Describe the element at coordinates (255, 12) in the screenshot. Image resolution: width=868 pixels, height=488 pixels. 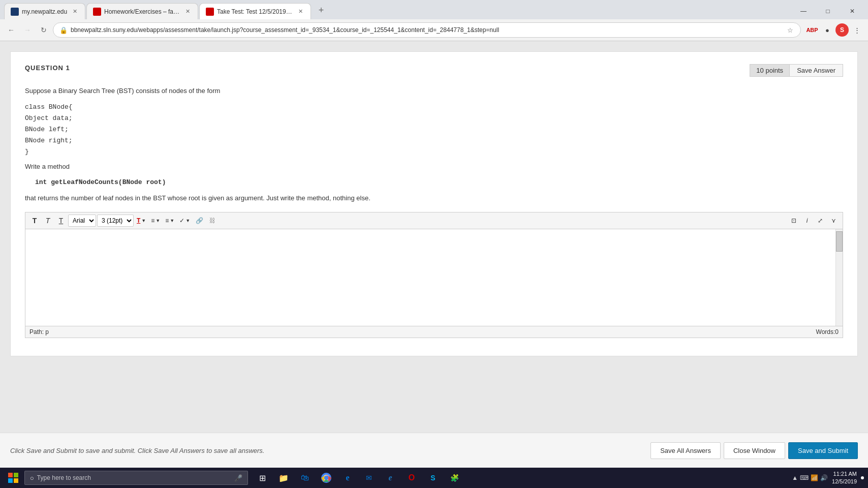
I see `tab-label-taketest: Take Test: Test 12/5/2019 – fall19…` at that location.